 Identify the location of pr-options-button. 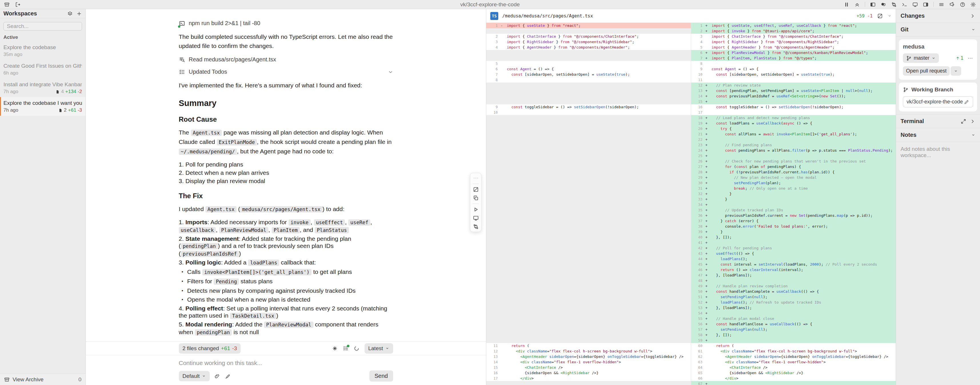
(956, 71).